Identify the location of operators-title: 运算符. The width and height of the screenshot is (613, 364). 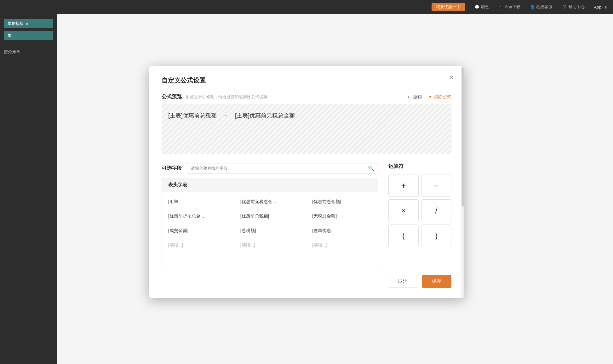
(420, 166).